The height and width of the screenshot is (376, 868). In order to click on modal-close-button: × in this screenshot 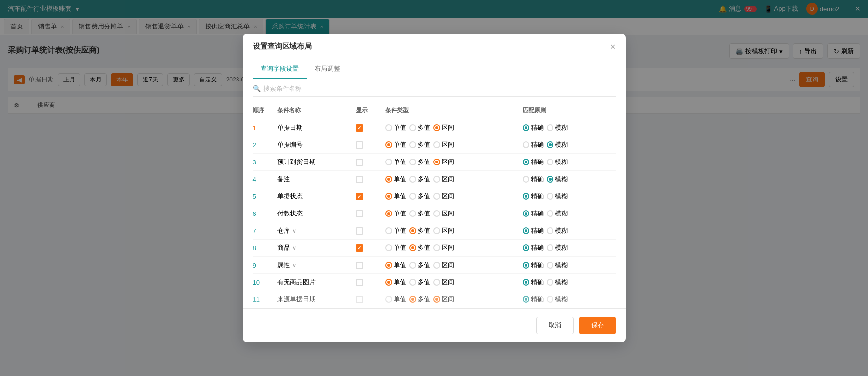, I will do `click(613, 47)`.